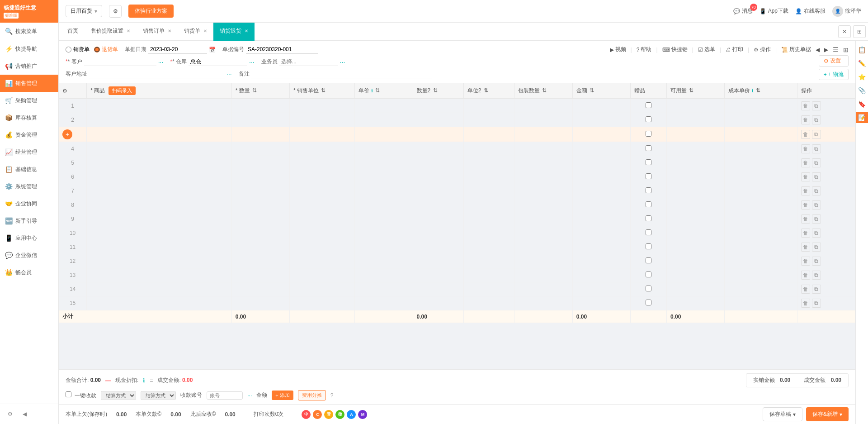 This screenshot has width=868, height=424. What do you see at coordinates (806, 177) in the screenshot?
I see `delete-row-6-btn: 🗑` at bounding box center [806, 177].